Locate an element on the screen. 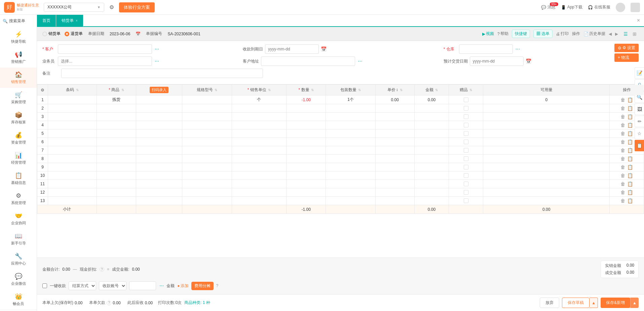  avatar is located at coordinates (620, 7).